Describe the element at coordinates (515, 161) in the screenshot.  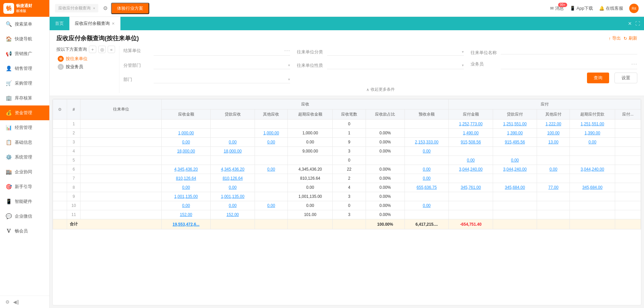
I see `loan-ap-cell: 0.00` at that location.